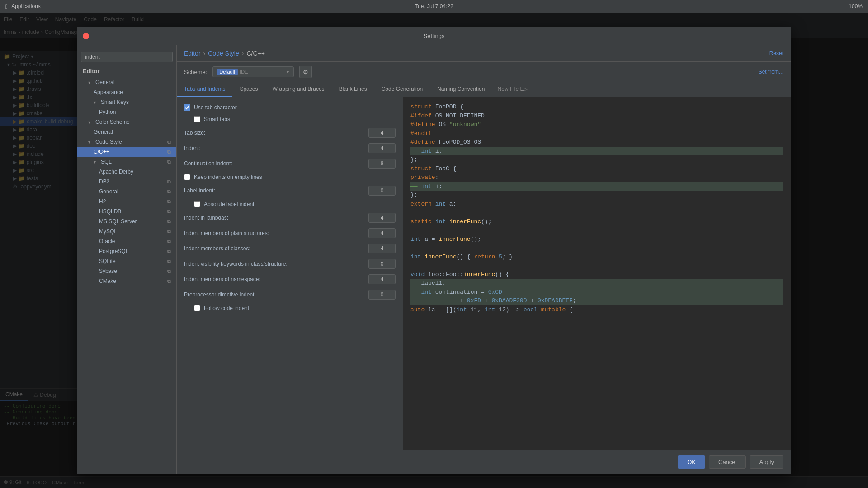 This screenshot has width=868, height=488. I want to click on tree-smart-keys: ▾ Smart Keys, so click(127, 102).